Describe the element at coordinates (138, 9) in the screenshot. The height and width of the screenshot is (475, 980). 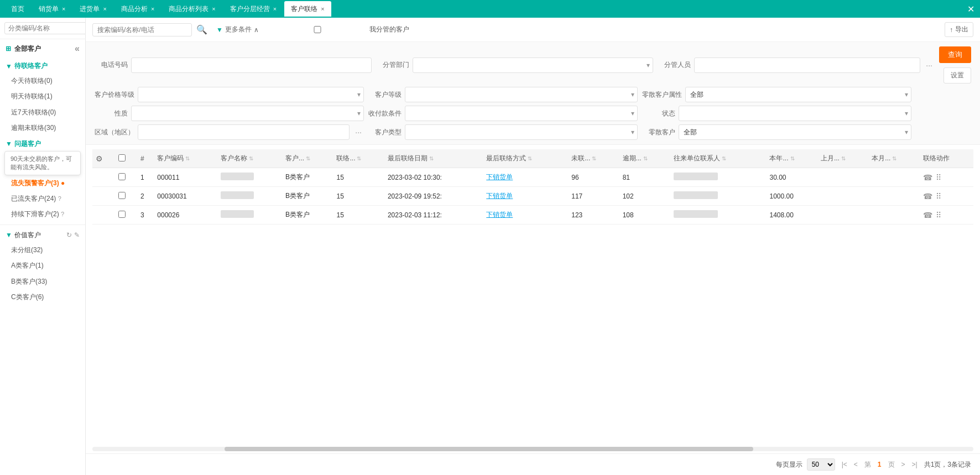
I see `tab-analysis: 商品分析 ×` at that location.